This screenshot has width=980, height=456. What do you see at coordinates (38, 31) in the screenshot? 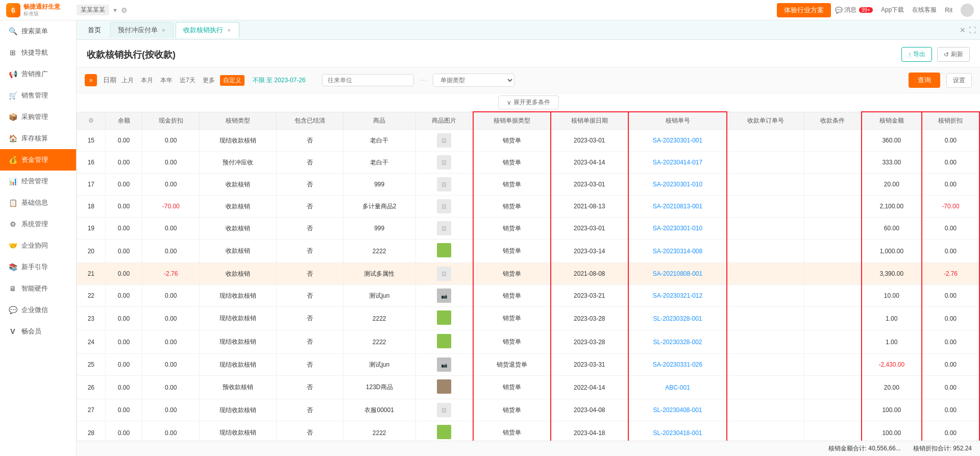
I see `sidebar-item-search: 🔍 搜索菜单` at bounding box center [38, 31].